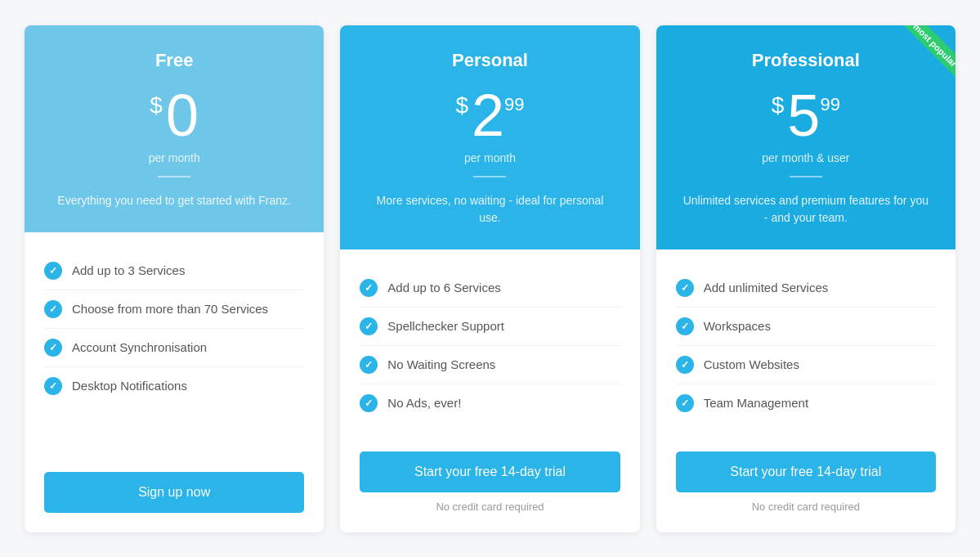  Describe the element at coordinates (806, 344) in the screenshot. I see `plan-features-list: Add unlimited ServicesWorkspacesCustom W…` at that location.